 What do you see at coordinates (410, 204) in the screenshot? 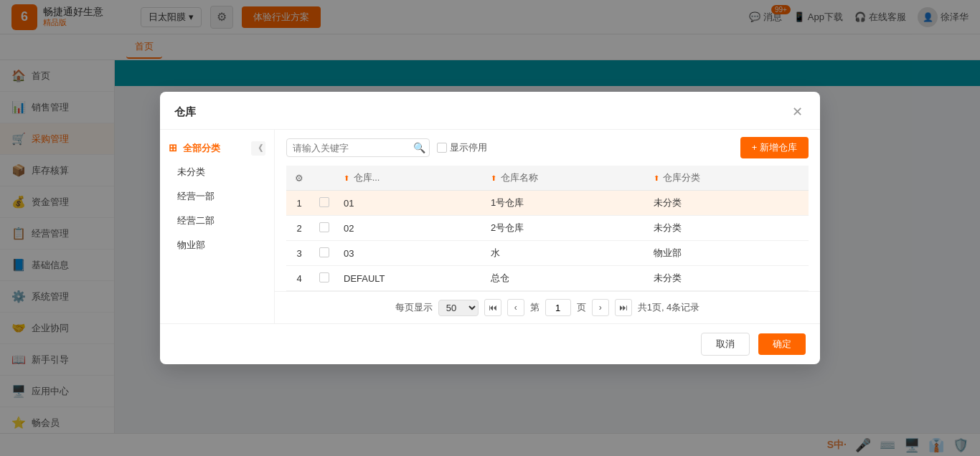
I see `td-code: 01` at bounding box center [410, 204].